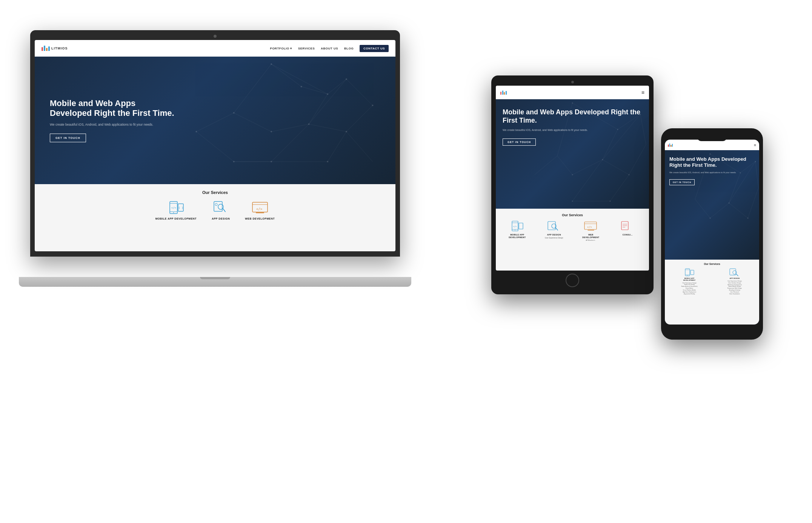  Describe the element at coordinates (517, 231) in the screenshot. I see `tablet-mobile-dev: </> MOBILE APPDEVELOPMENT` at that location.